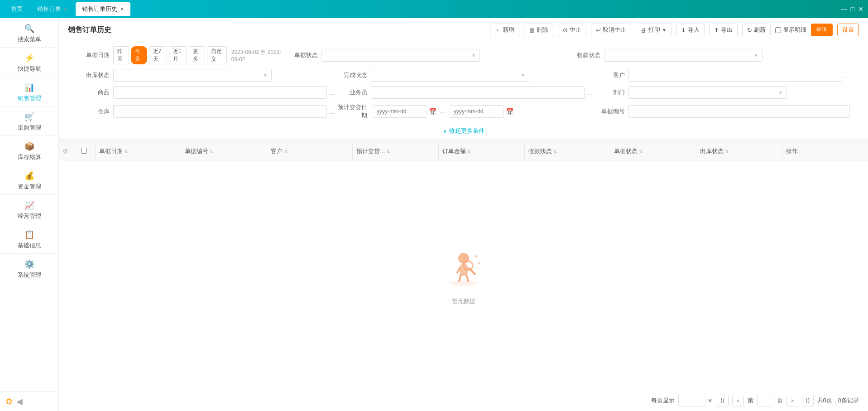 The height and width of the screenshot is (411, 868). Describe the element at coordinates (791, 30) in the screenshot. I see `display-detail-checkbox: 显示明细` at that location.